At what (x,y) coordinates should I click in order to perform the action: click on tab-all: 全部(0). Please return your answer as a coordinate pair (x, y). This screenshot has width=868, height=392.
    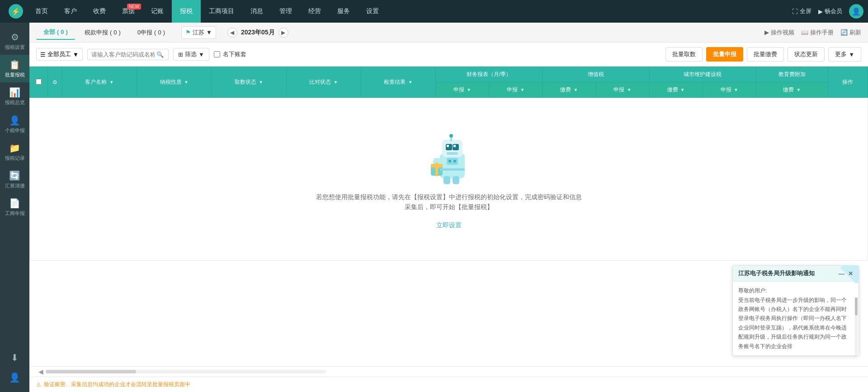
    Looking at the image, I should click on (56, 33).